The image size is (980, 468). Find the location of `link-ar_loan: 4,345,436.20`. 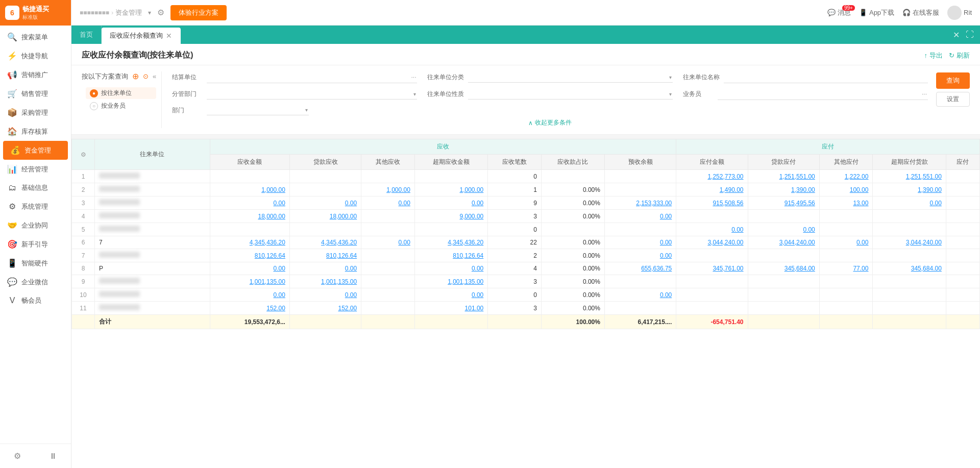

link-ar_loan: 4,345,436.20 is located at coordinates (339, 242).